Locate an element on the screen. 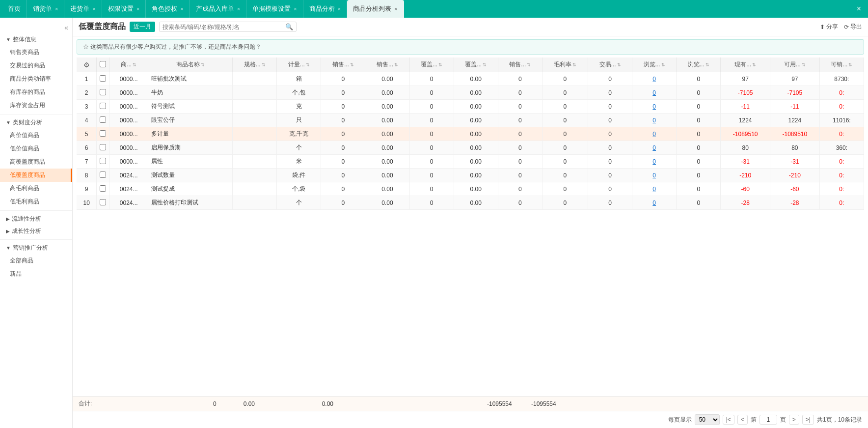 This screenshot has height=428, width=868. tab-analysis: 商品分析 × is located at coordinates (325, 9).